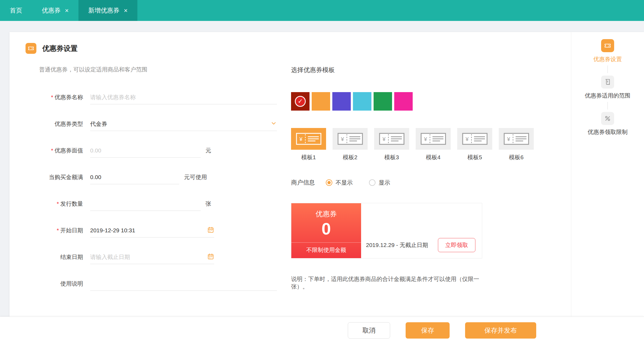  What do you see at coordinates (108, 10) in the screenshot?
I see `tab-new-coupon: 新增优惠券 ×` at bounding box center [108, 10].